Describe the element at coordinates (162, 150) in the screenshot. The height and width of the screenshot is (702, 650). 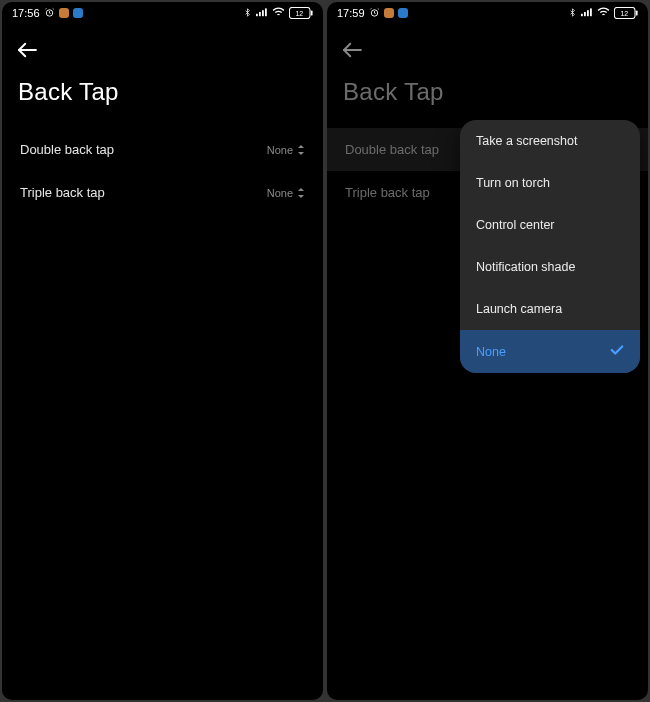
I see `option-double-back-tap: Double back tap None` at that location.